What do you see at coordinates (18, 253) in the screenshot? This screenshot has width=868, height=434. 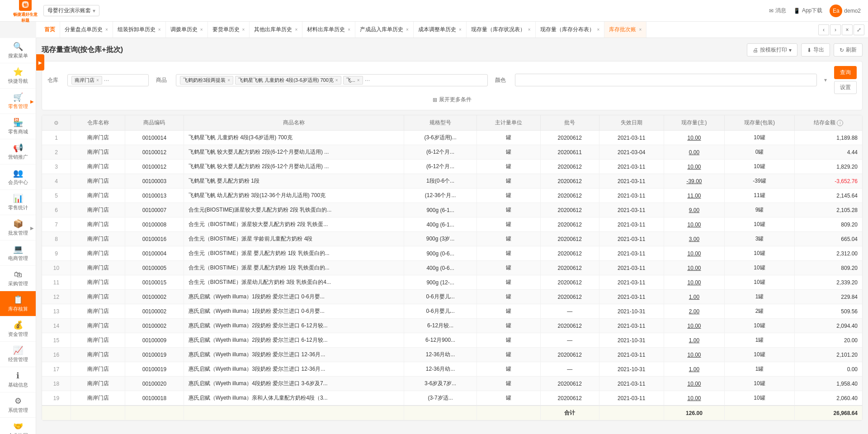 I see `sidebar-item-ecommerce: 💻 电商管理` at bounding box center [18, 253].